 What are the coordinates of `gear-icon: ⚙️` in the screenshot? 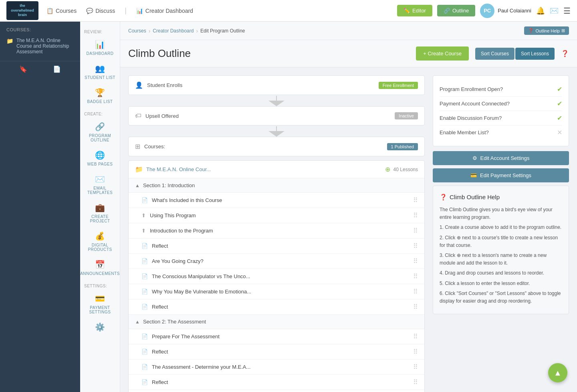 It's located at (100, 327).